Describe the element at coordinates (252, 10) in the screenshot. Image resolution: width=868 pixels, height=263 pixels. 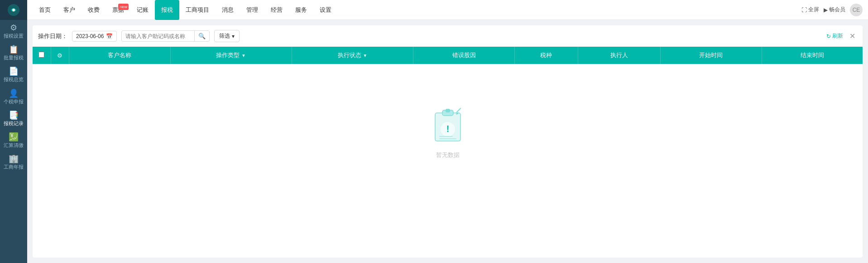
I see `nav-item-management: 管理` at that location.